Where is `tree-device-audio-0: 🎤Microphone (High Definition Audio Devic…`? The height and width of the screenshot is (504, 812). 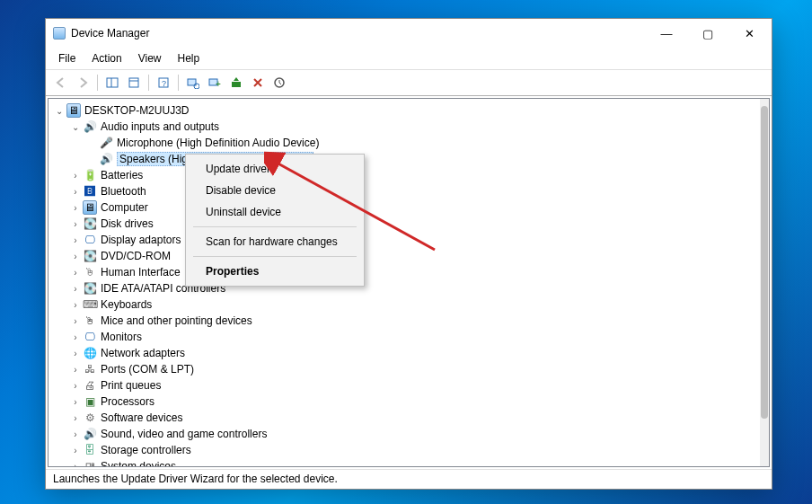 tree-device-audio-0: 🎤Microphone (High Definition Audio Devic… is located at coordinates (409, 143).